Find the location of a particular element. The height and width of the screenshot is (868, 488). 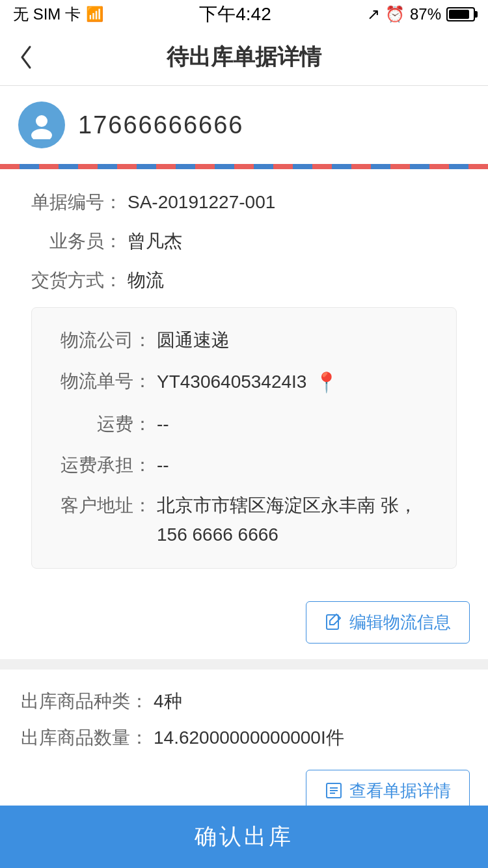

page-title: 待出库单据详情 is located at coordinates (244, 57).